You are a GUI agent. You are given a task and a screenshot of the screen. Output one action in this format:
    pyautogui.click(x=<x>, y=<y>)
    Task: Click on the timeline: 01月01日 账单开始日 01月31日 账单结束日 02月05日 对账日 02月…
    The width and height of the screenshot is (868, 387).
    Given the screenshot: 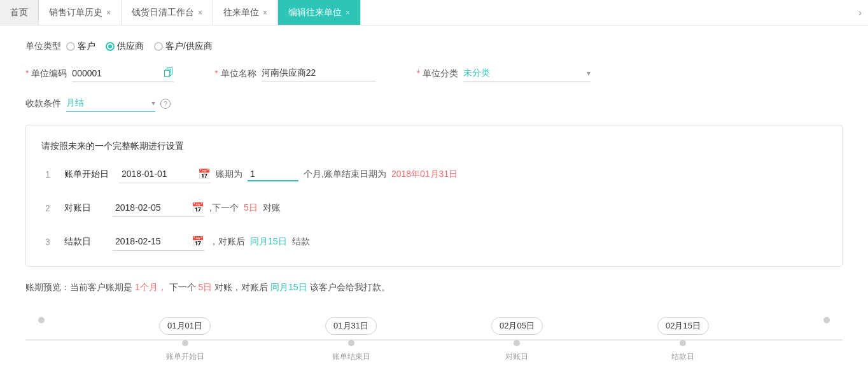 What is the action you would take?
    pyautogui.click(x=434, y=340)
    